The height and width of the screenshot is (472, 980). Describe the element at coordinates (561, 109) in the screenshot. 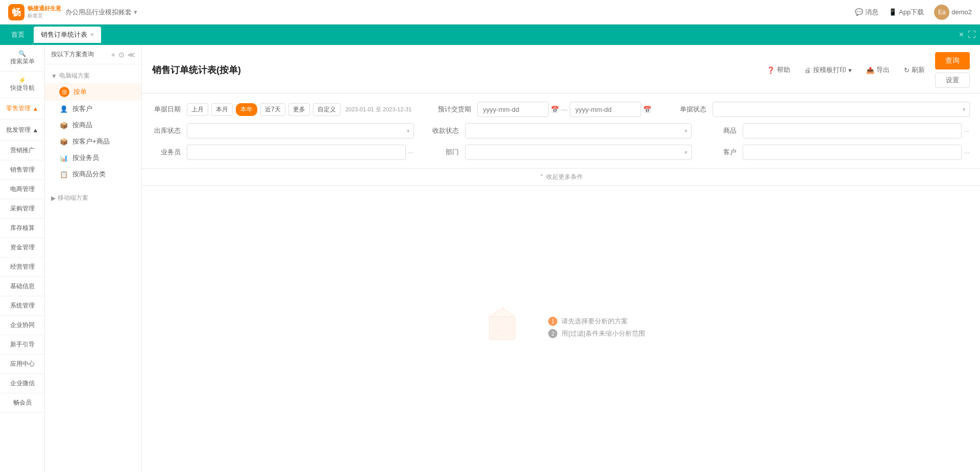

I see `filter-row-1: 单据日期 上月 本月 本年 近7天 更多 自定义 2023-01-01 至 20…` at that location.